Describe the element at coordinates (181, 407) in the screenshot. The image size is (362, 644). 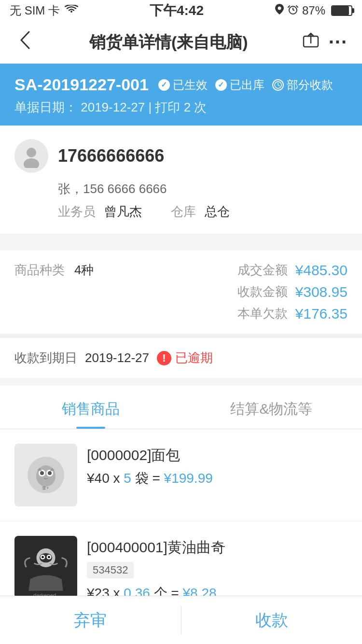
I see `tabs-row: 销售商品 结算&物流等` at that location.